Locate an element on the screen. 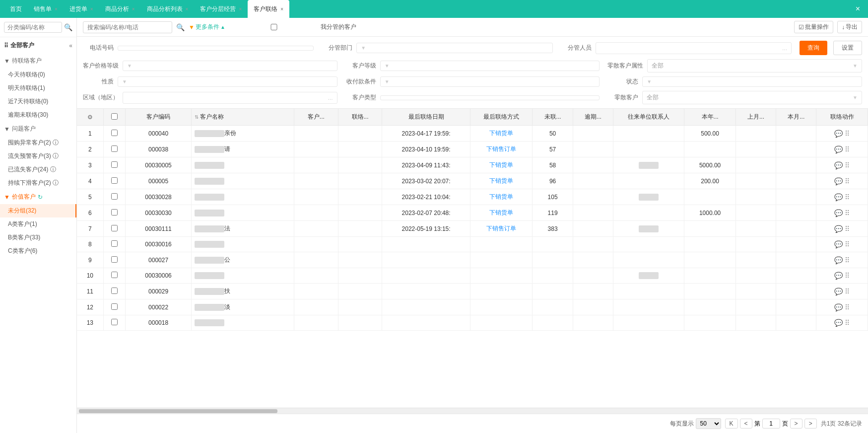 This screenshot has width=868, height=433. sidebar-collapse-icon: « is located at coordinates (70, 46).